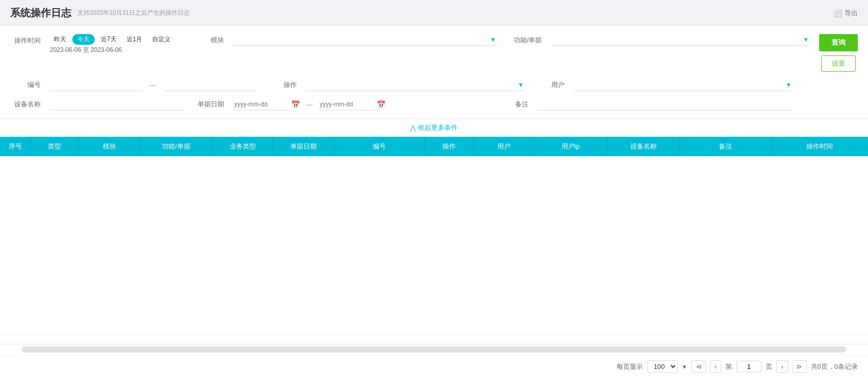 Image resolution: width=868 pixels, height=378 pixels. What do you see at coordinates (434, 128) in the screenshot?
I see `collapse-button: ⋀ 收起更多条件` at bounding box center [434, 128].